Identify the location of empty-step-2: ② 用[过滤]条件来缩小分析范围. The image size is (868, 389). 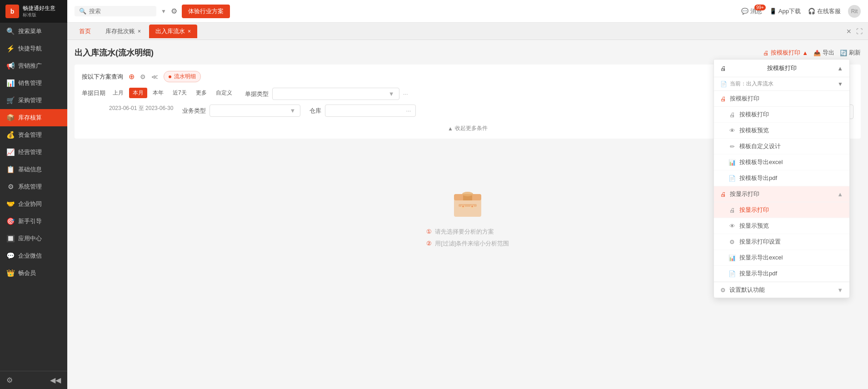
(468, 244).